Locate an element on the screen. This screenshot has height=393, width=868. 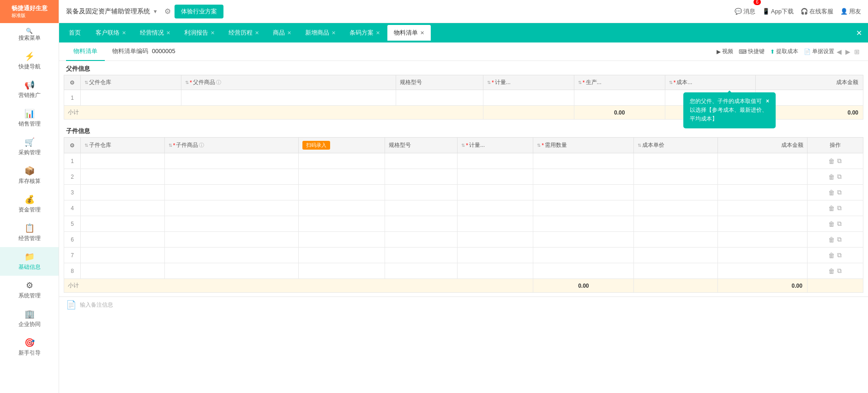
copy-icon-5: ⧉ is located at coordinates (839, 224).